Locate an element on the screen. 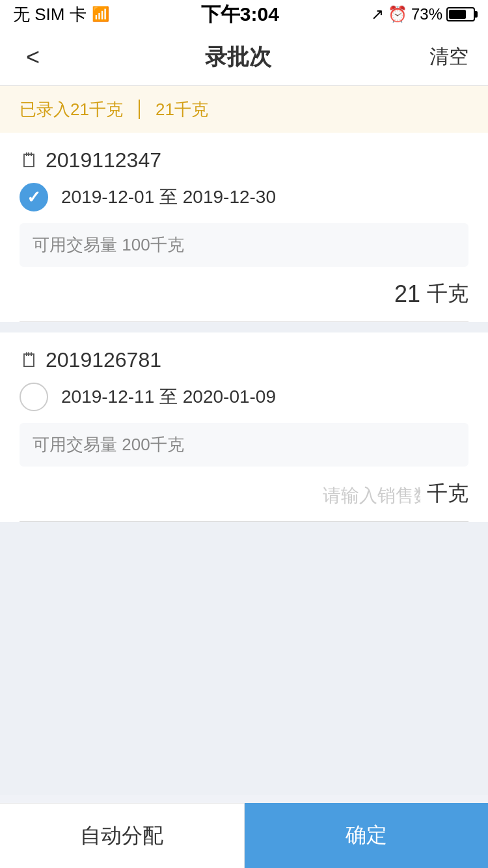  battery-fill is located at coordinates (457, 14).